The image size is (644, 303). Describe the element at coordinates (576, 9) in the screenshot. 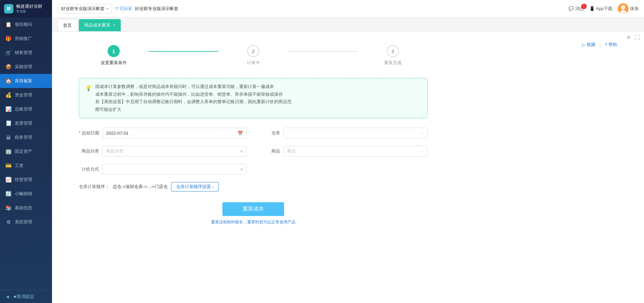

I see `message-button: 💬 消息 1` at that location.